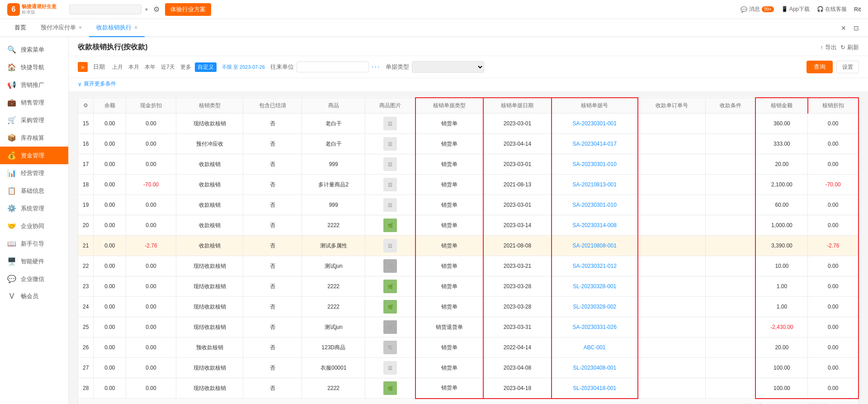 This screenshot has height=404, width=868. I want to click on bill-no-link: ABC-001, so click(595, 347).